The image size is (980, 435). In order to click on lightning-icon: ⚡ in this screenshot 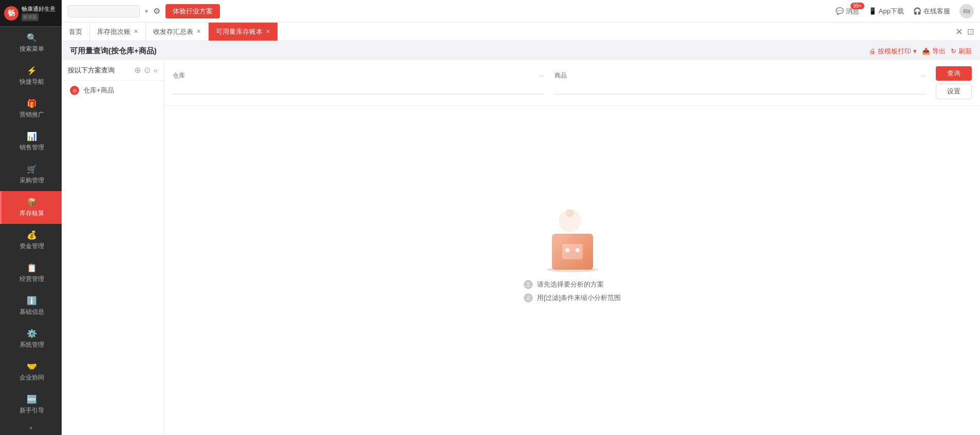, I will do `click(32, 71)`.